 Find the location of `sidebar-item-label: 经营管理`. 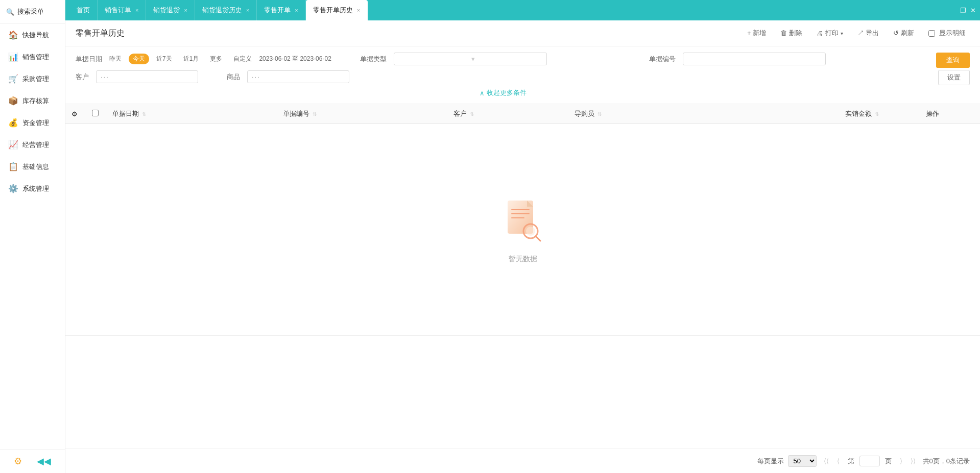

sidebar-item-label: 经营管理 is located at coordinates (36, 145).